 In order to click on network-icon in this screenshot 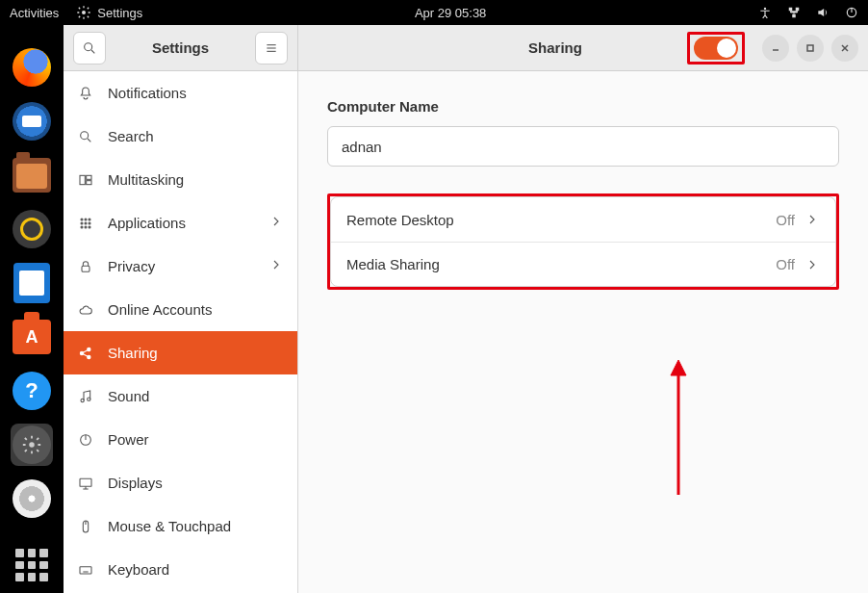, I will do `click(794, 13)`.